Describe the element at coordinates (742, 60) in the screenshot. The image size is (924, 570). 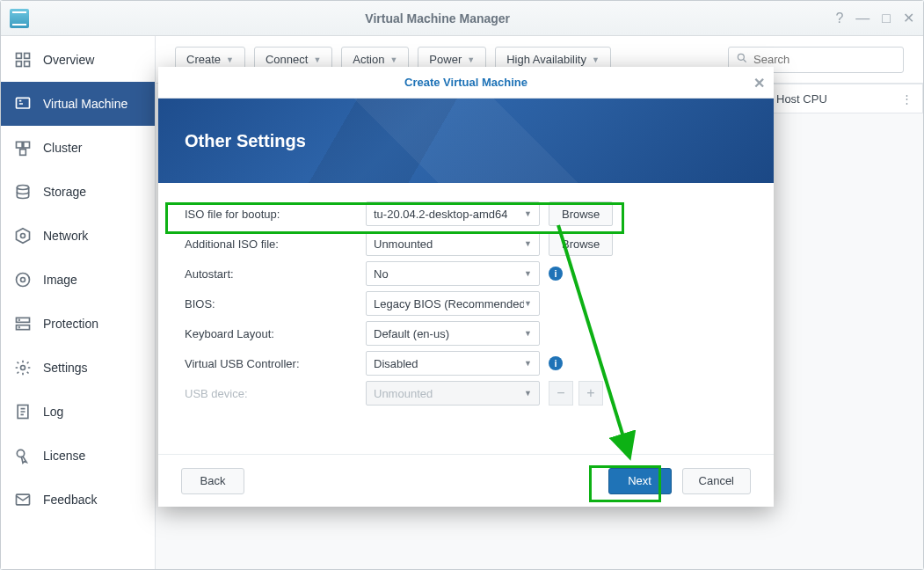
I see `search-icon` at that location.